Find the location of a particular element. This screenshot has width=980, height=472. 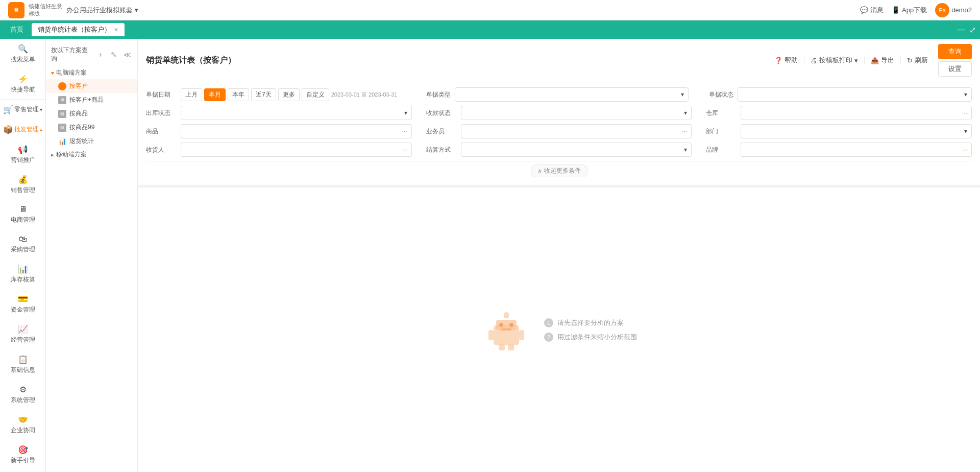

tip-num-1: 1 is located at coordinates (549, 323).